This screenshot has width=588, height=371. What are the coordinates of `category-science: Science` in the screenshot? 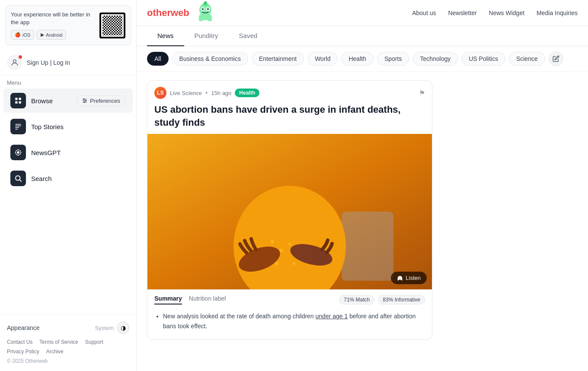 It's located at (527, 59).